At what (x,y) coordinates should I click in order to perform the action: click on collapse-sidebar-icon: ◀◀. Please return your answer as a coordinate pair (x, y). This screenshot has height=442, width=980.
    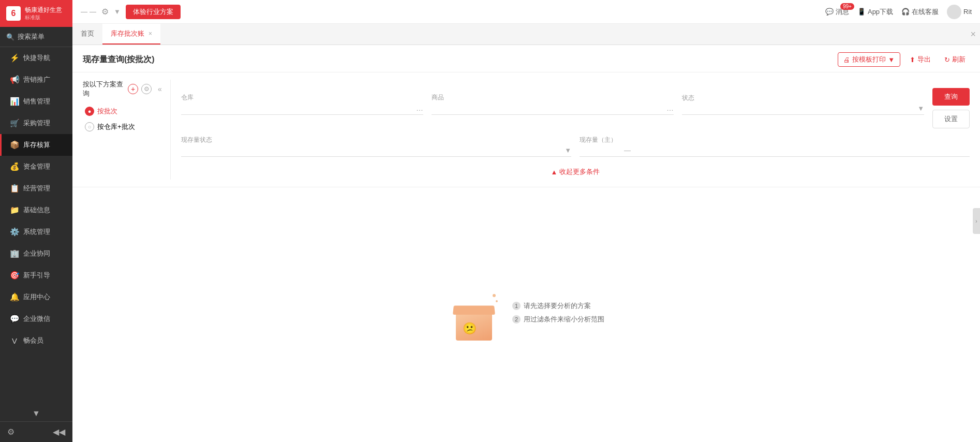
    Looking at the image, I should click on (59, 432).